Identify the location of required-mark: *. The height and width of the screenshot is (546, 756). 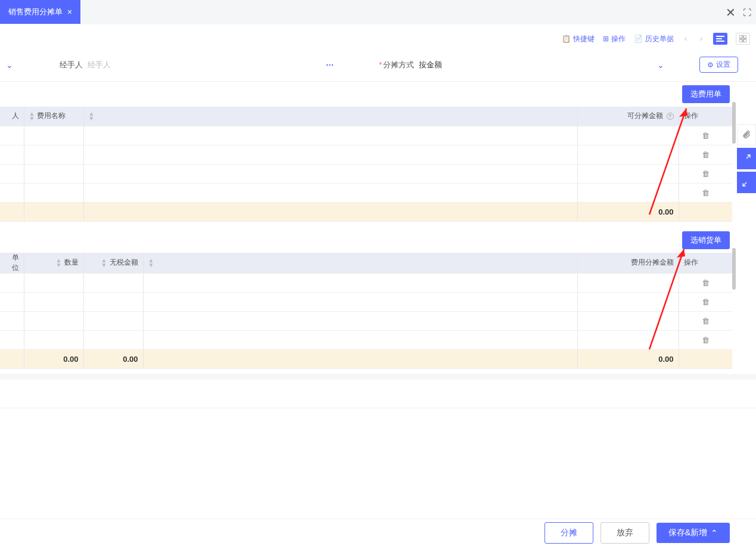
(380, 64).